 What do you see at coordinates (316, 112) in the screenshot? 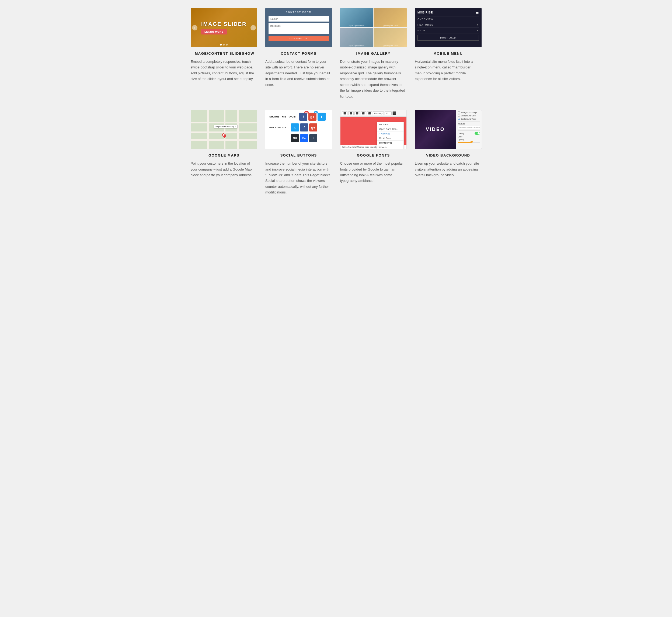
I see `googleplus-badge: 47` at bounding box center [316, 112].